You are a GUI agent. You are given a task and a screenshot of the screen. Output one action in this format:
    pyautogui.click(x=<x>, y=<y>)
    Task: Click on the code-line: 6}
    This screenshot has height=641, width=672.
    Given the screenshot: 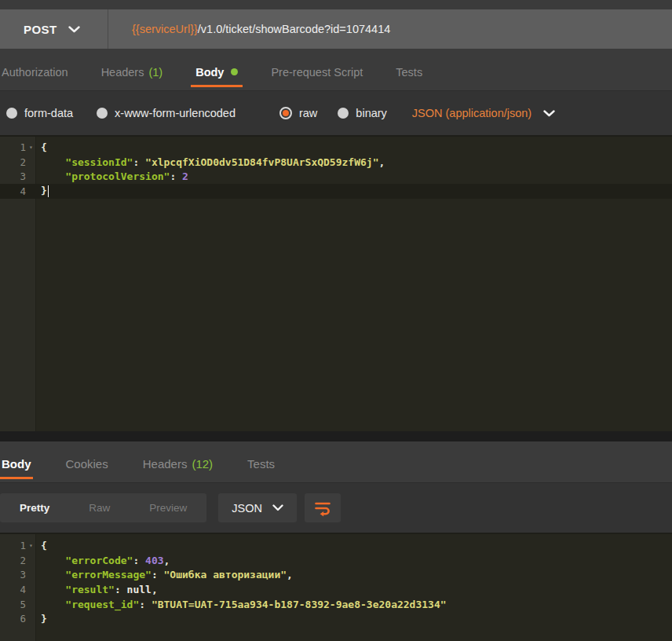 What is the action you would take?
    pyautogui.click(x=336, y=619)
    